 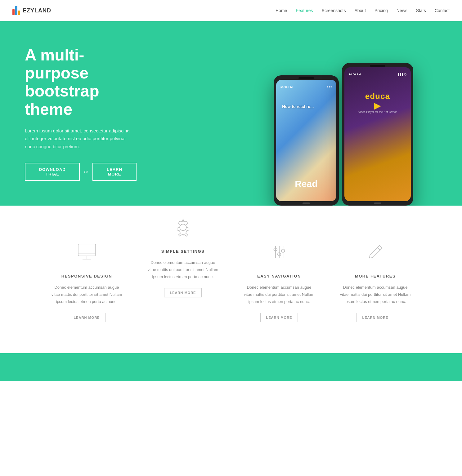 I want to click on feature-desc-3: Donec elementum accumsan augue vitae mat…, so click(x=279, y=295).